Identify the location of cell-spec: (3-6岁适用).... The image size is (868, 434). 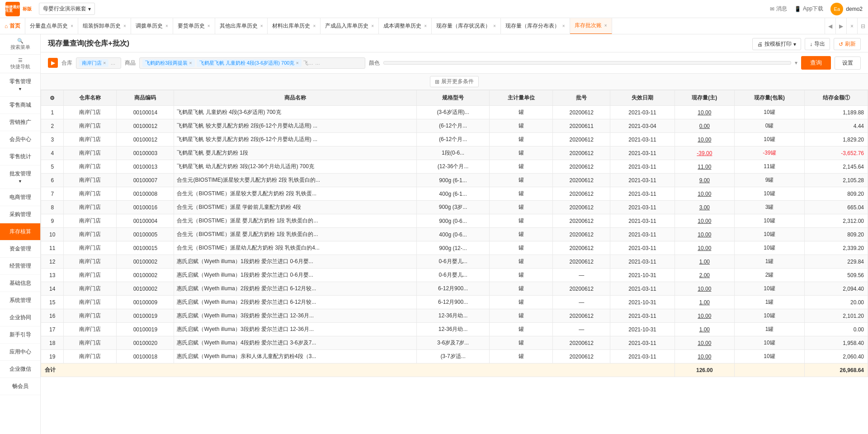
(453, 113).